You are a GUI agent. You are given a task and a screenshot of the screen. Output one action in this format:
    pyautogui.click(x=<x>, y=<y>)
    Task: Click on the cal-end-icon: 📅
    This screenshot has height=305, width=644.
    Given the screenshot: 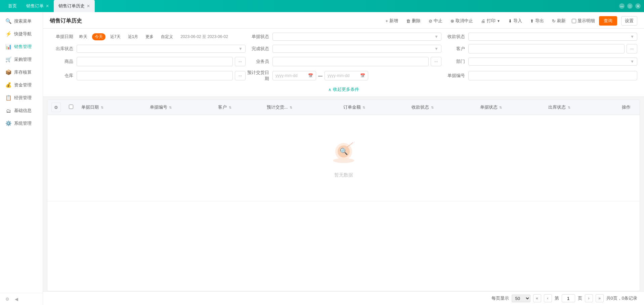 What is the action you would take?
    pyautogui.click(x=363, y=76)
    